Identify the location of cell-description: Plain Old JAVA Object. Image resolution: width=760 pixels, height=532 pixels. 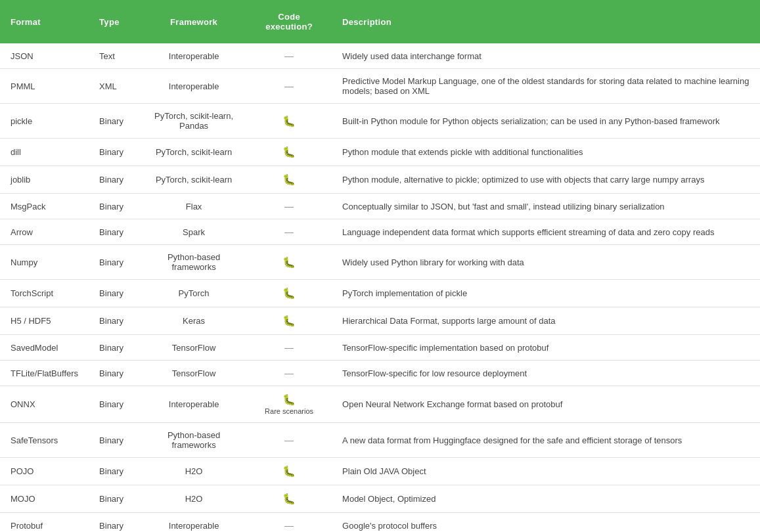
(546, 472).